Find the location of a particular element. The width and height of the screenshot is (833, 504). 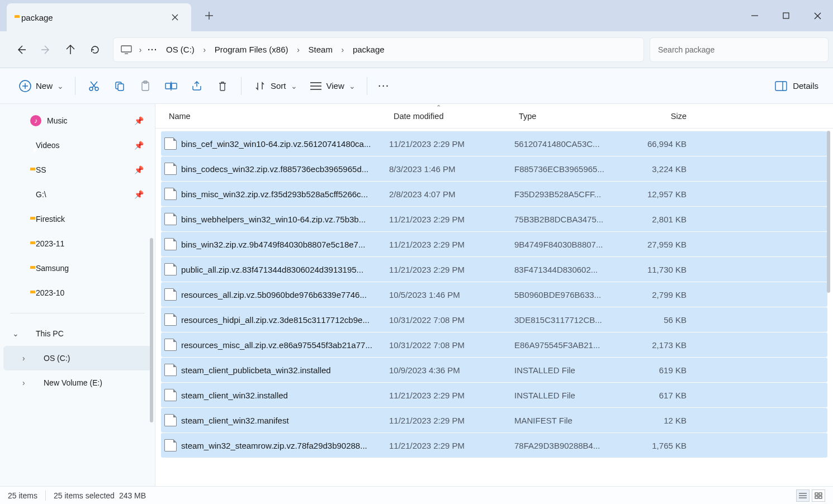

cut-button is located at coordinates (94, 86).